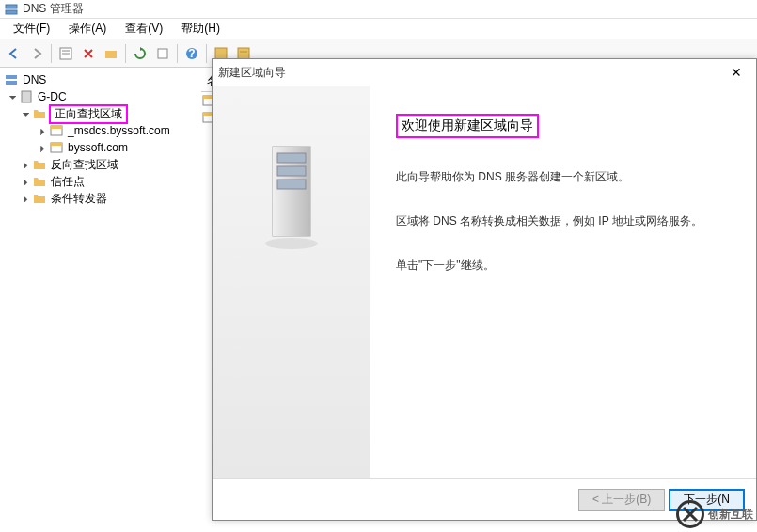  I want to click on watermark: 创新互联, so click(715, 514).